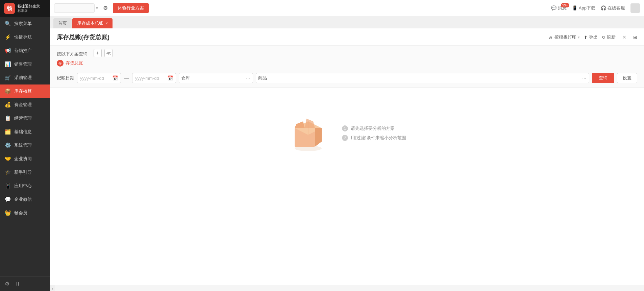 The height and width of the screenshot is (291, 644). What do you see at coordinates (115, 78) in the screenshot?
I see `calendar-start-icon: 📅` at bounding box center [115, 78].